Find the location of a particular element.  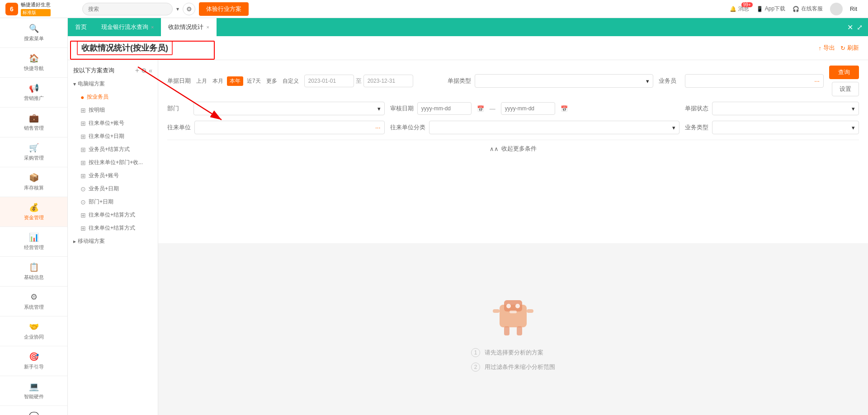

salesperson-settle-scheme-icon: ⊞ is located at coordinates (83, 150).